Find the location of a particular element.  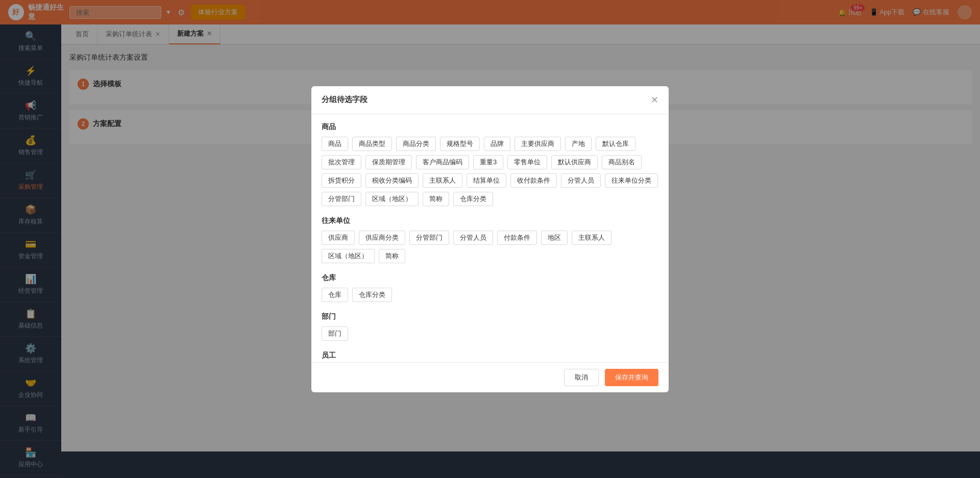

field-tag-warehouse-type: 仓库分类 is located at coordinates (372, 295).